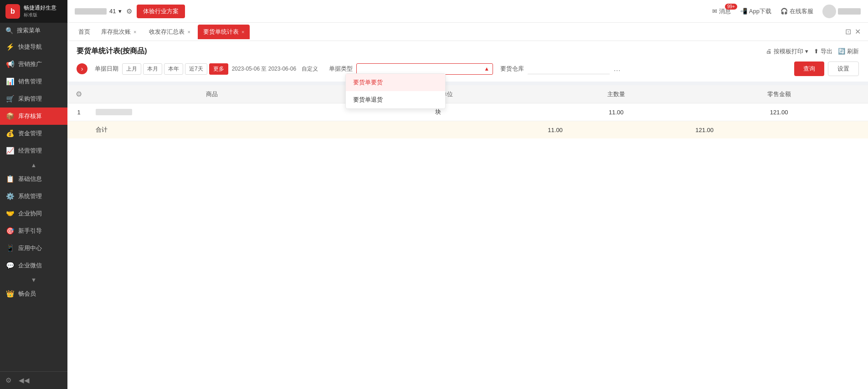 Image resolution: width=868 pixels, height=389 pixels. I want to click on headset-icon: 🎧, so click(784, 11).